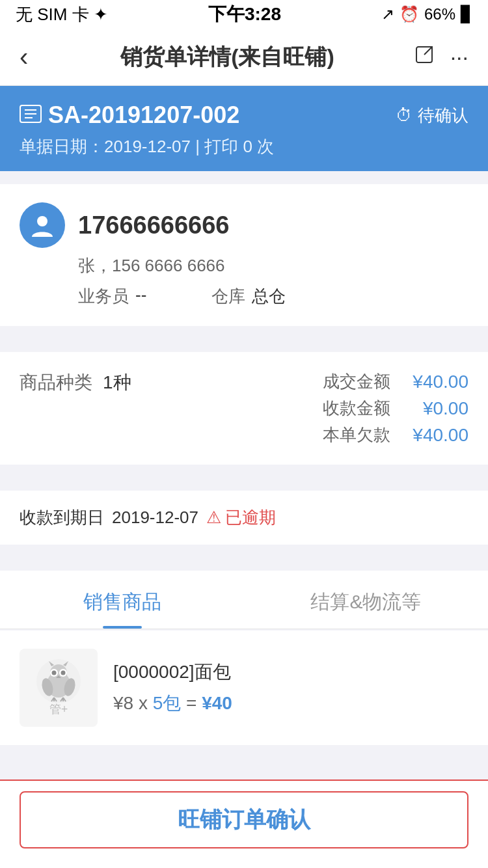  I want to click on order-id-text: SA-20191207-002, so click(144, 115).